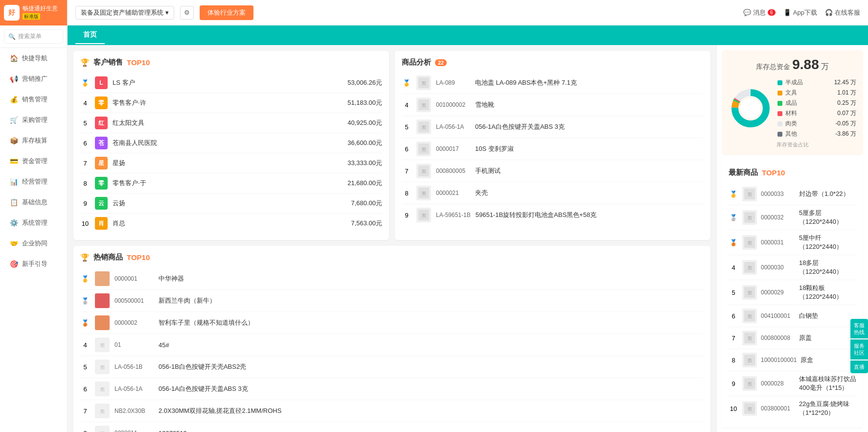 Image resolution: width=868 pixels, height=432 pixels. Describe the element at coordinates (228, 163) in the screenshot. I see `customer-name: 星扬` at that location.